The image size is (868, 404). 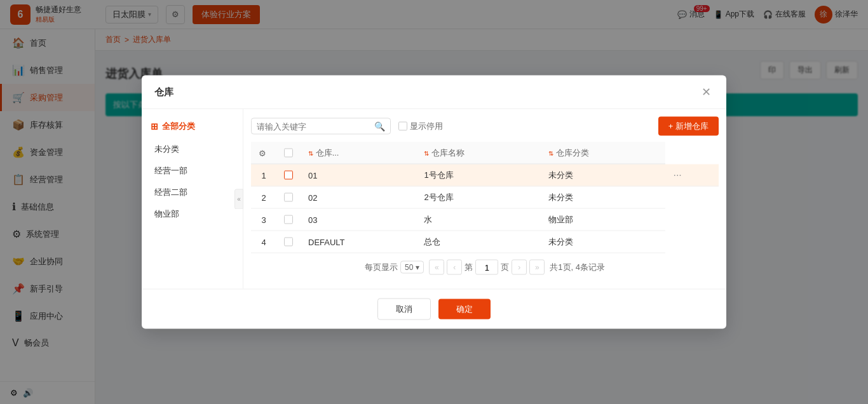 What do you see at coordinates (288, 154) in the screenshot?
I see `th-checkbox` at bounding box center [288, 154].